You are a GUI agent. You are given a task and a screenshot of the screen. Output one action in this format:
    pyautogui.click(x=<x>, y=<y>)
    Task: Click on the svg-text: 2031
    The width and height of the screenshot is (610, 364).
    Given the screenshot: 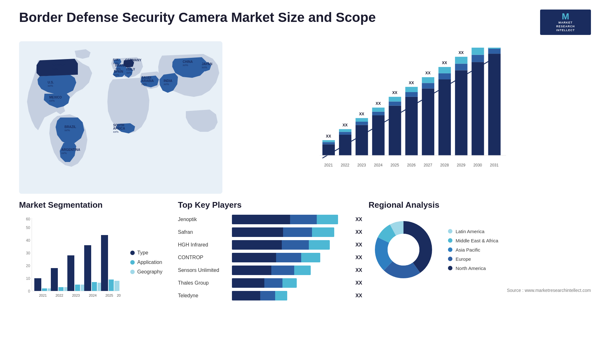 What is the action you would take?
    pyautogui.click(x=494, y=165)
    